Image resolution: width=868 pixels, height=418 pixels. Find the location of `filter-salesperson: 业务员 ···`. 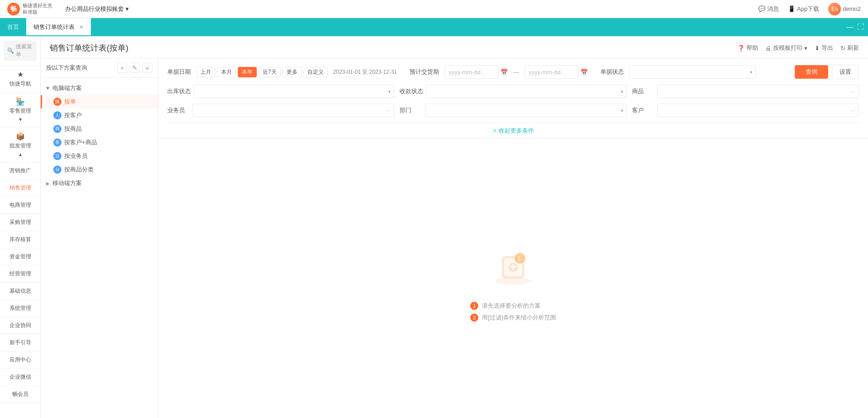

filter-salesperson: 业务员 ··· is located at coordinates (281, 110).